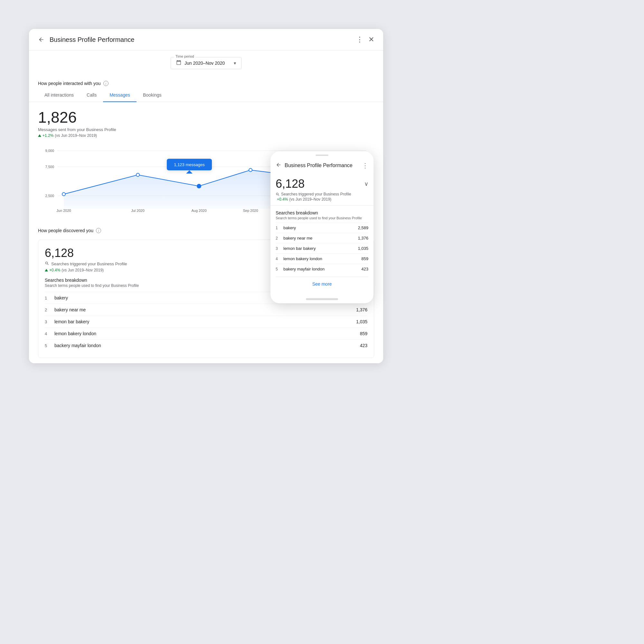  What do you see at coordinates (365, 165) in the screenshot?
I see `mobile-more-button: ⋮` at bounding box center [365, 165].